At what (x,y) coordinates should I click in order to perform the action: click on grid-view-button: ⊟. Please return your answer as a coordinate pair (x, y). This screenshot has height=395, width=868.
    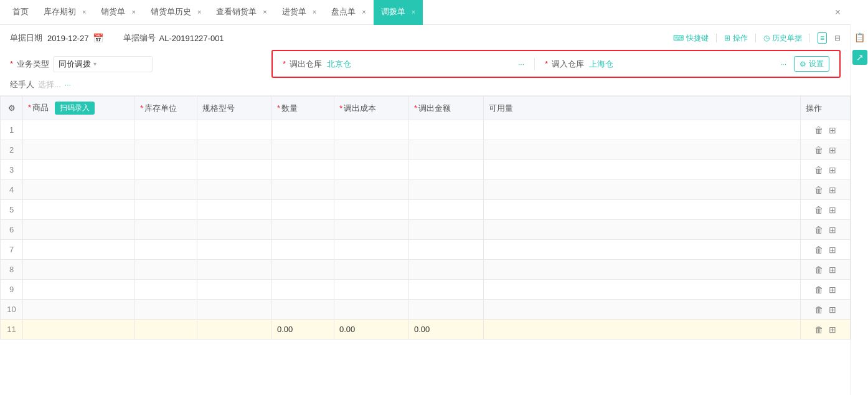
    Looking at the image, I should click on (837, 38).